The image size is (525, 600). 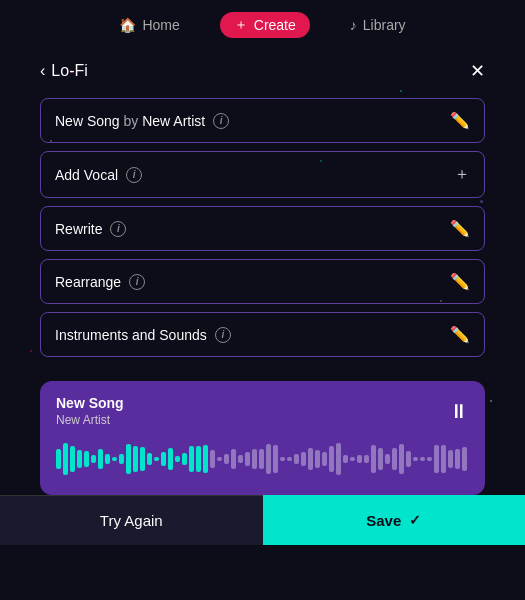 I want to click on nav-library-label: Library, so click(x=384, y=25).